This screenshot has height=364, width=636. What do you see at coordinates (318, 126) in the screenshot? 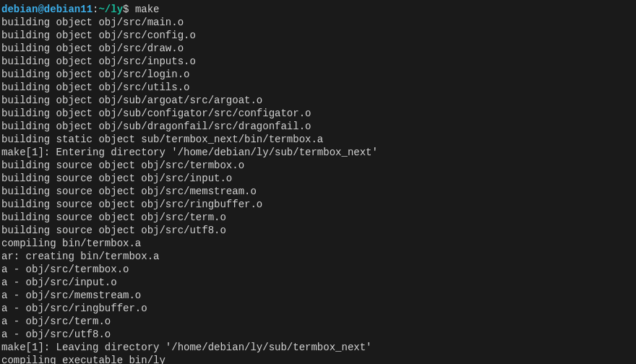
I see `output-line: building object obj/sub/dragonfail/src/d…` at bounding box center [318, 126].